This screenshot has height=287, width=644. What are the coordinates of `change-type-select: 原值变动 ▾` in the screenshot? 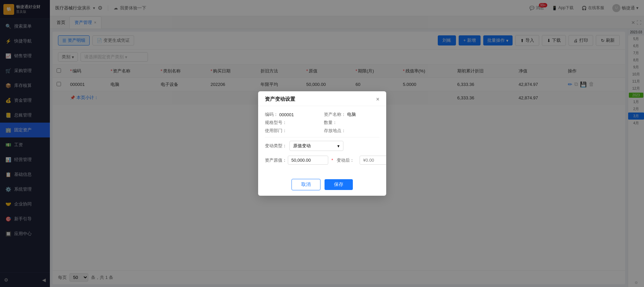 It's located at (316, 146).